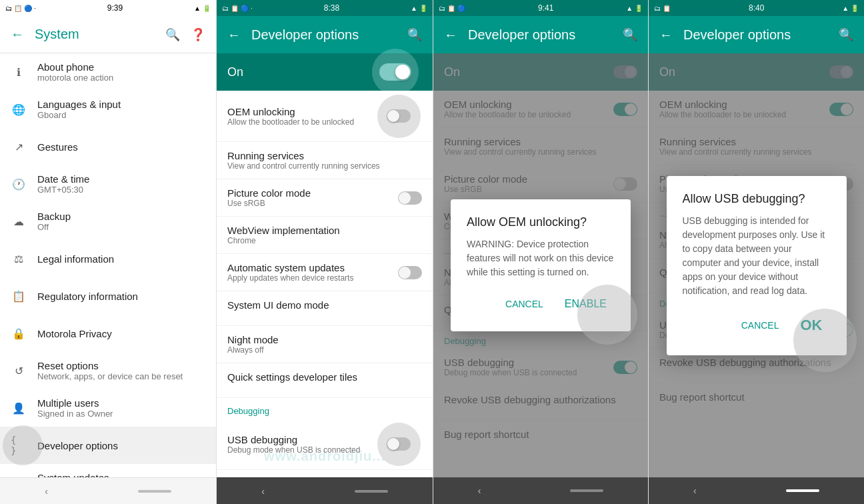  What do you see at coordinates (325, 305) in the screenshot?
I see `systemui-label: System UI demo mode` at bounding box center [325, 305].